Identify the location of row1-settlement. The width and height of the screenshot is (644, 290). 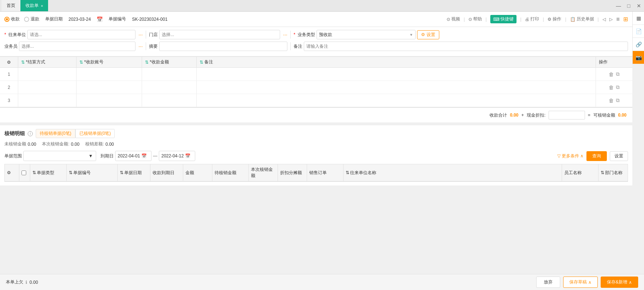
(47, 74).